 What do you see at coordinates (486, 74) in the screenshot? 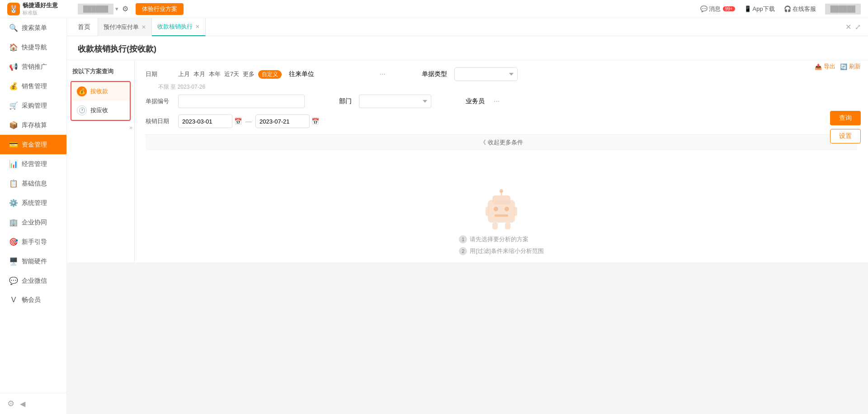
I see `doc-type-select` at bounding box center [486, 74].